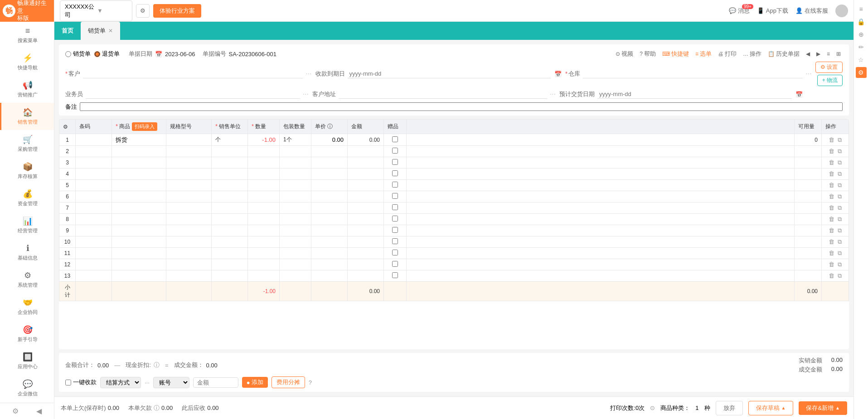 The height and width of the screenshot is (419, 868). Describe the element at coordinates (107, 54) in the screenshot. I see `radio-return-label: 退货单` at that location.